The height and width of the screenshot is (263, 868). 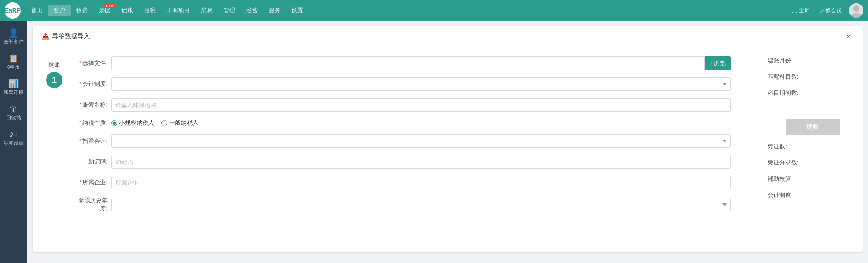 What do you see at coordinates (826, 10) in the screenshot?
I see `nav-right: ⛶ 全屏 ▷ 畅会员` at bounding box center [826, 10].